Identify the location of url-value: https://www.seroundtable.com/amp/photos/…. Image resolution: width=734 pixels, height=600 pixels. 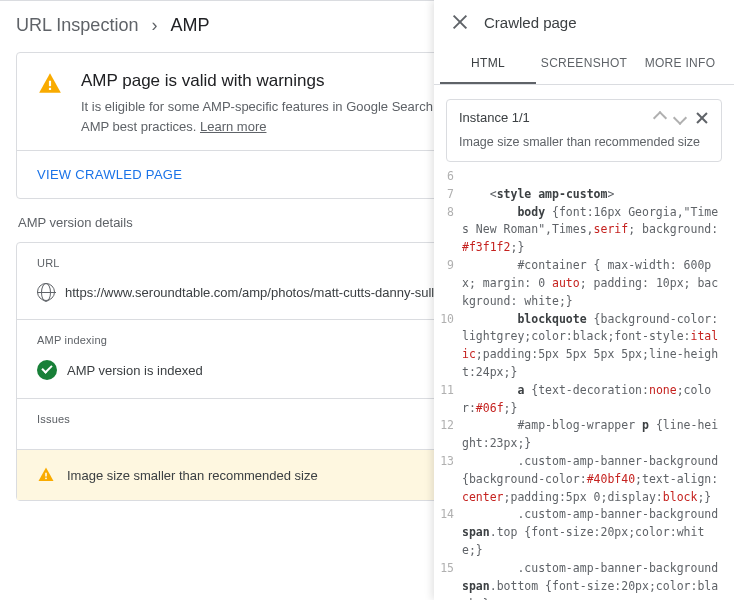
(262, 292).